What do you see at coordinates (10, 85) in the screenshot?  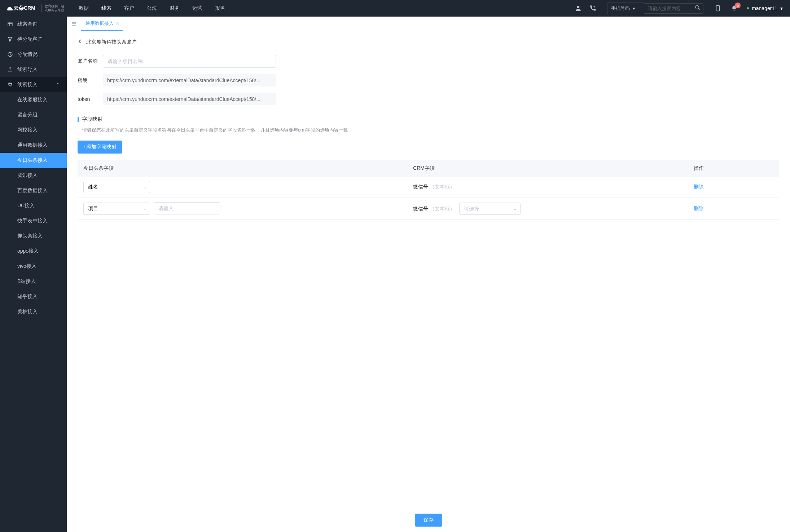 I see `plug-icon` at bounding box center [10, 85].